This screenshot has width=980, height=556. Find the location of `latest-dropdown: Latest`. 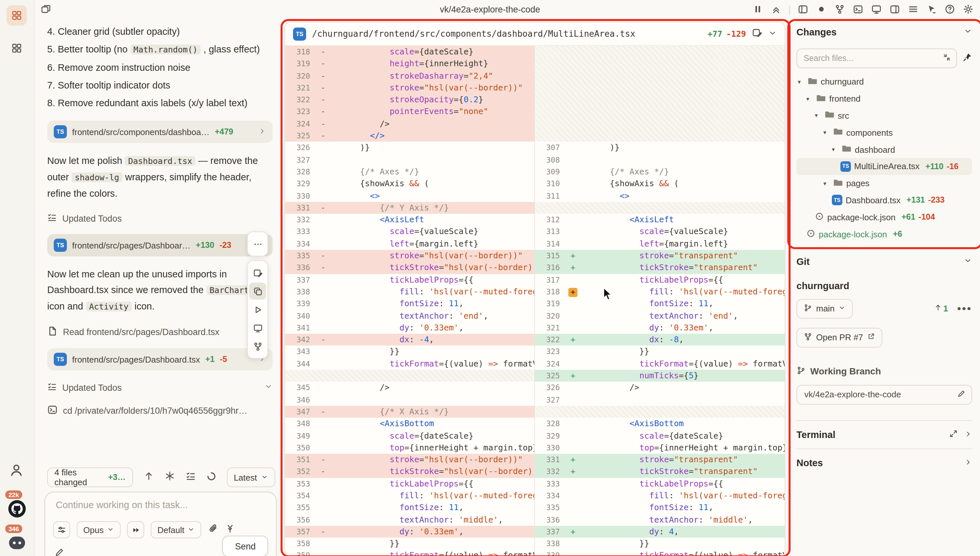

latest-dropdown: Latest is located at coordinates (251, 477).